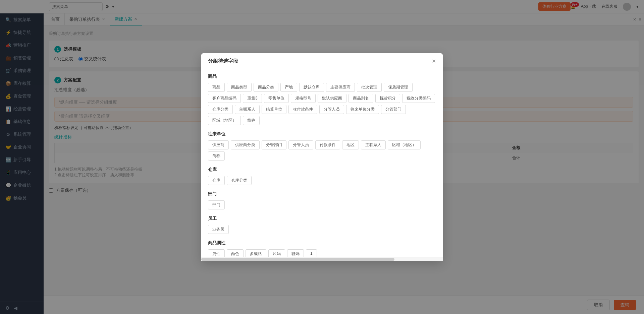 This screenshot has width=644, height=314. Describe the element at coordinates (322, 76) in the screenshot. I see `field-section-title-商品: 商品` at that location.